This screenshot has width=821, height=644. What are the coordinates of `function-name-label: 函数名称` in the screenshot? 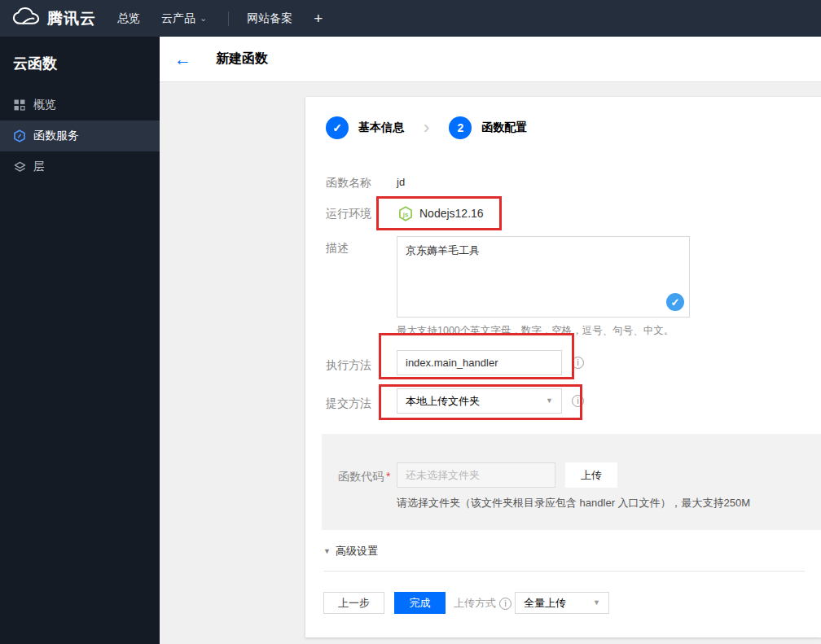 It's located at (349, 183).